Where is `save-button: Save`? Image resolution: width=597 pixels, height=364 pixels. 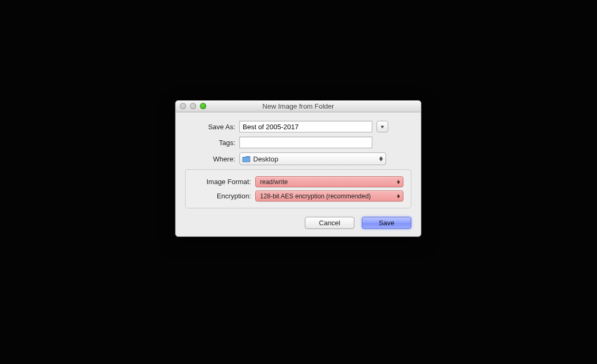
save-button: Save is located at coordinates (387, 223).